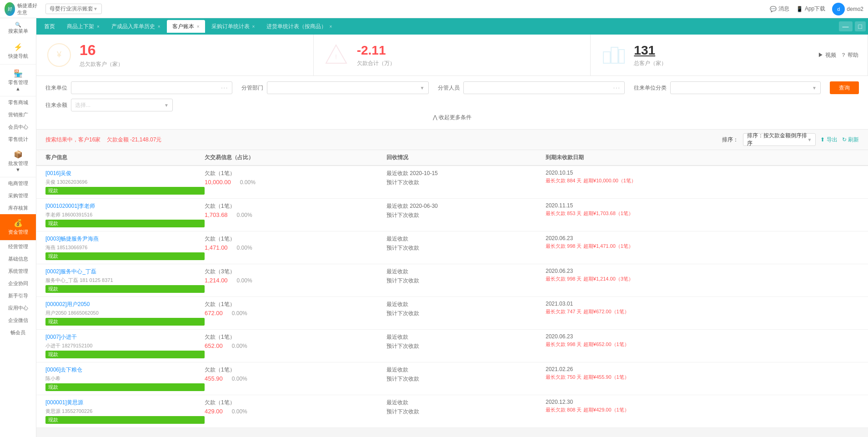  Describe the element at coordinates (607, 410) in the screenshot. I see `overdue-amount-7: 超期¥429.00（1笔）` at that location.